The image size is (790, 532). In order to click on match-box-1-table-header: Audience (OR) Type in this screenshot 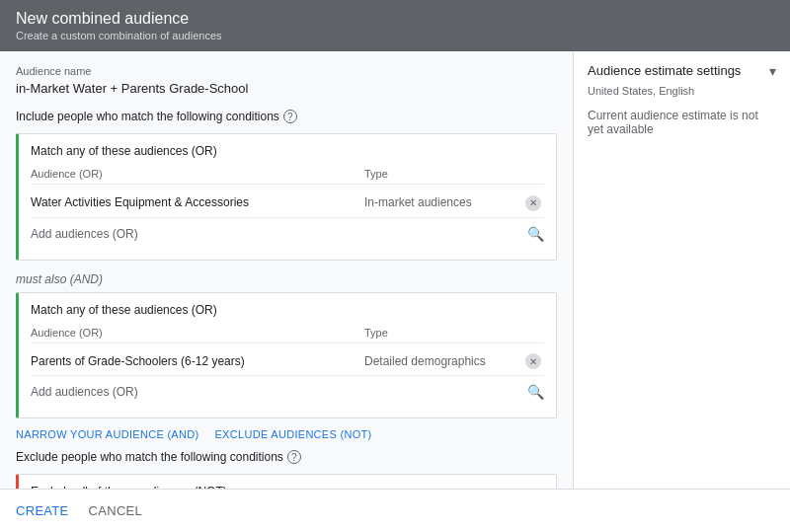, I will do `click(287, 176)`.